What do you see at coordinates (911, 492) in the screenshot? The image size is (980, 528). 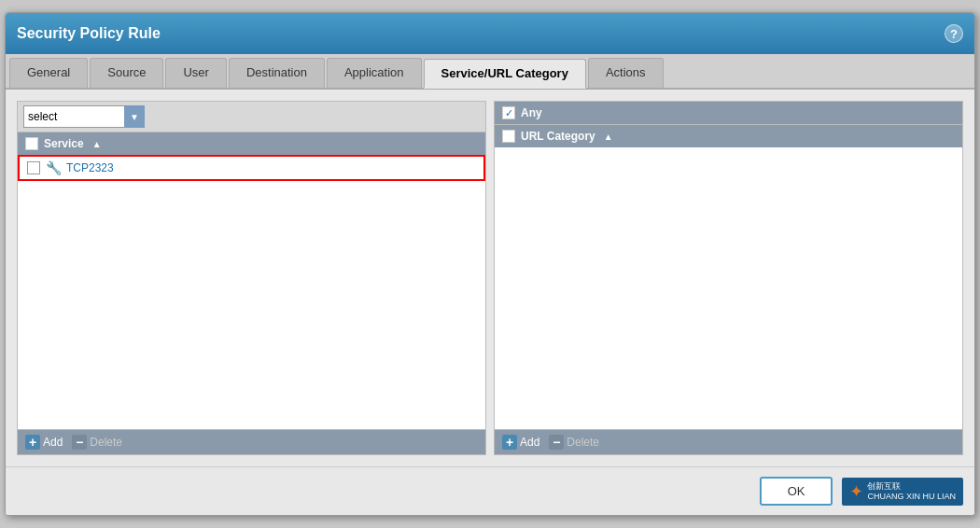 I see `brand-text: 创新互联CHUANG XIN HU LIAN` at bounding box center [911, 492].